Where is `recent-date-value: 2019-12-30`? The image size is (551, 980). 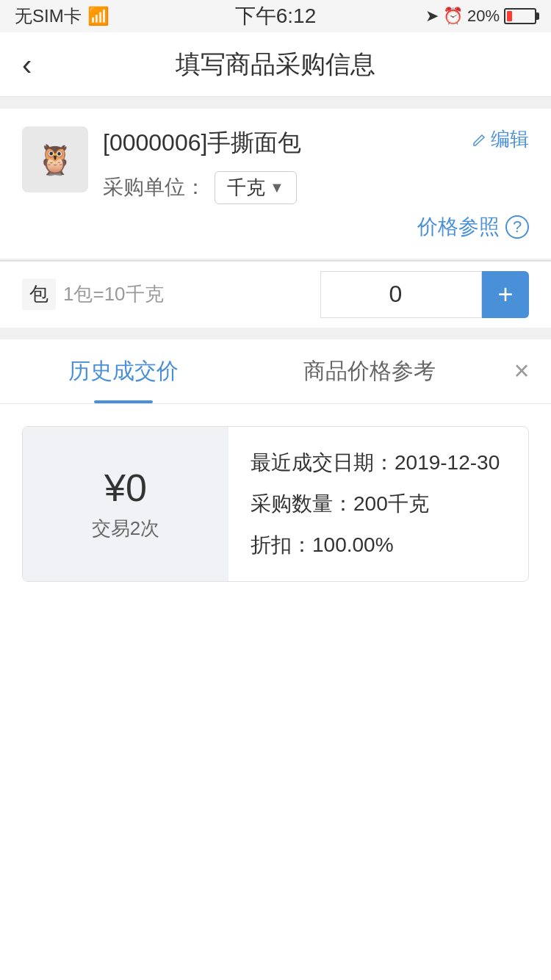 recent-date-value: 2019-12-30 is located at coordinates (447, 463).